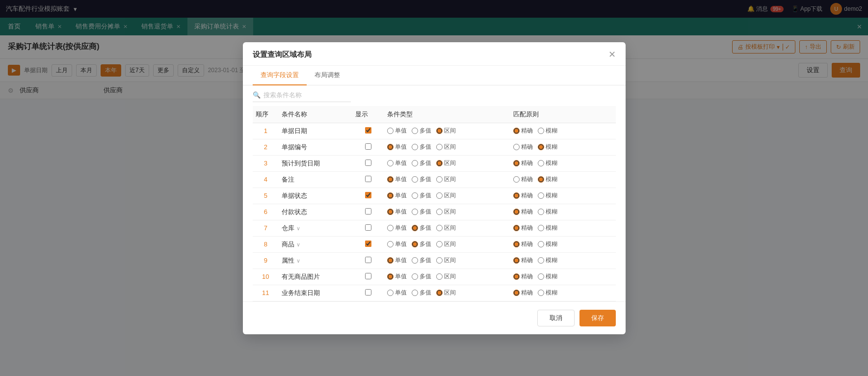 Image resolution: width=868 pixels, height=376 pixels. I want to click on cancel-button: 取消, so click(556, 318).